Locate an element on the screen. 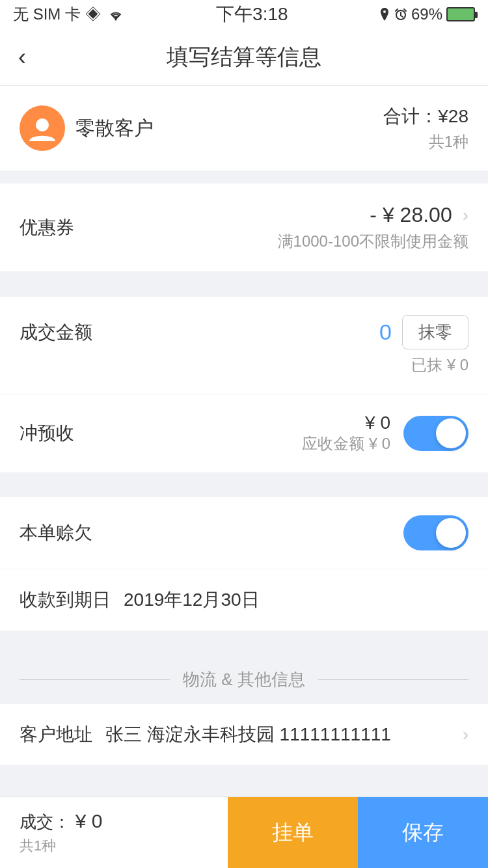 The width and height of the screenshot is (488, 868). coupon-section: 优惠券 - ¥ 28.00 › 满1000-100不限制使用金额 is located at coordinates (244, 228).